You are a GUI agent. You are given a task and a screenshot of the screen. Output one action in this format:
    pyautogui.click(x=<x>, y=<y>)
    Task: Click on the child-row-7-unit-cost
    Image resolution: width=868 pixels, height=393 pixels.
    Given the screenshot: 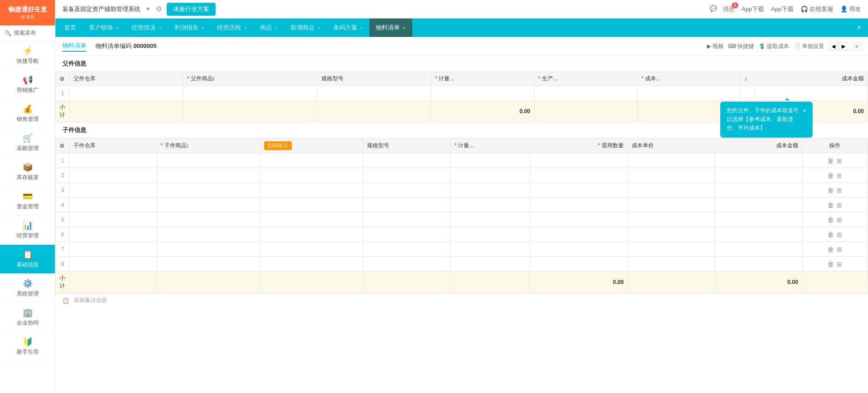 What is the action you would take?
    pyautogui.click(x=671, y=249)
    